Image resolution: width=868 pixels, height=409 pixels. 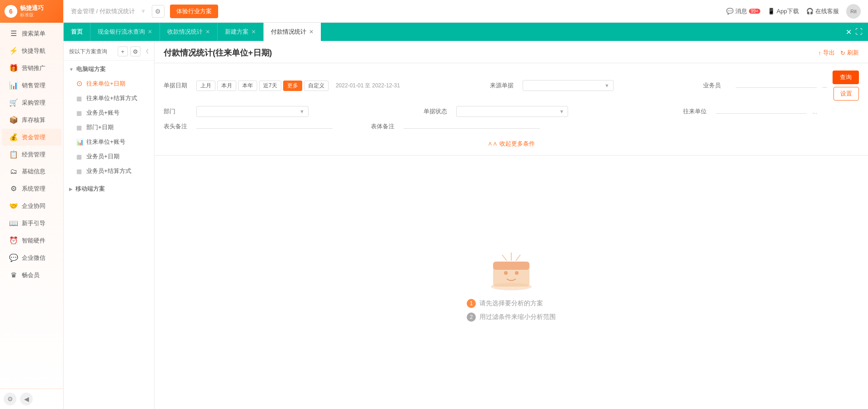 What do you see at coordinates (109, 127) in the screenshot?
I see `scheme-item-dept-date: ▦ 部门+日期` at bounding box center [109, 127].